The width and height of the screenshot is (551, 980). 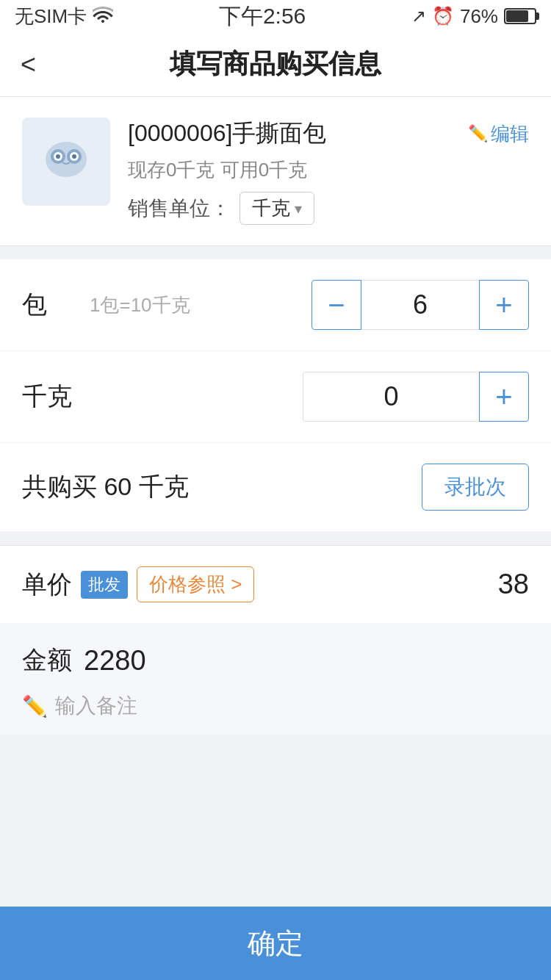 What do you see at coordinates (51, 305) in the screenshot?
I see `bao-label: 包` at bounding box center [51, 305].